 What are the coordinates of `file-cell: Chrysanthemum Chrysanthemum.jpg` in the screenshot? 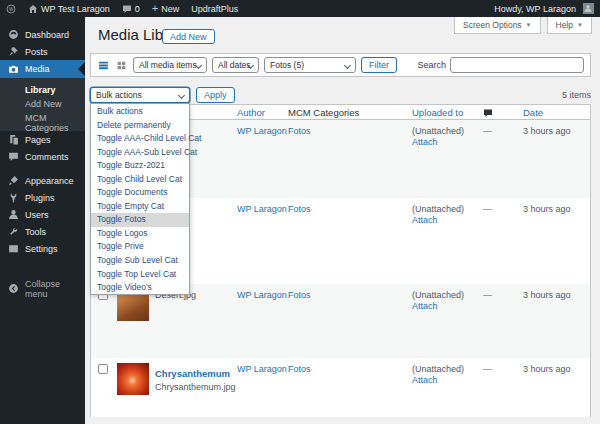 It's located at (177, 388).